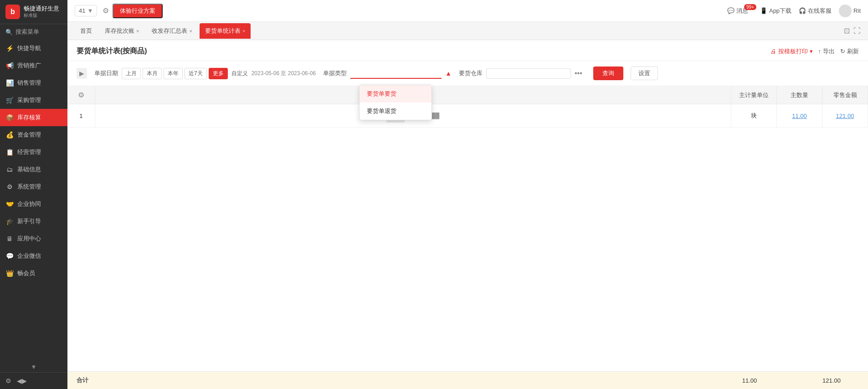 Image resolution: width=868 pixels, height=389 pixels. Describe the element at coordinates (131, 74) in the screenshot. I see `date-btn-up-month: 上月` at that location.